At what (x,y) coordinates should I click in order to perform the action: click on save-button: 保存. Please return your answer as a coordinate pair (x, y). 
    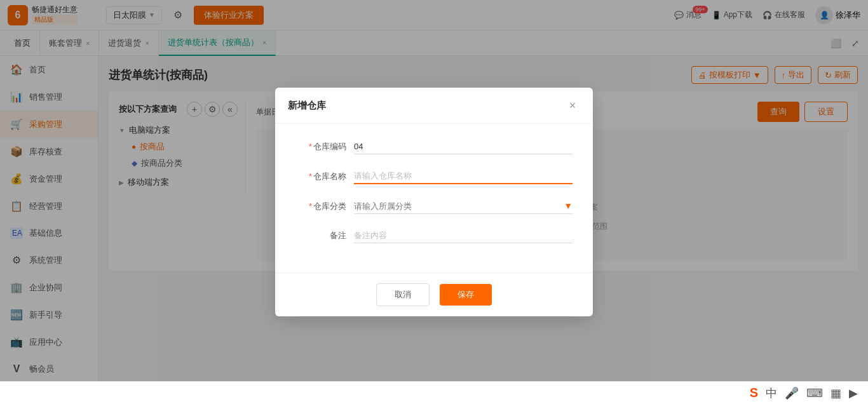
    Looking at the image, I should click on (466, 295).